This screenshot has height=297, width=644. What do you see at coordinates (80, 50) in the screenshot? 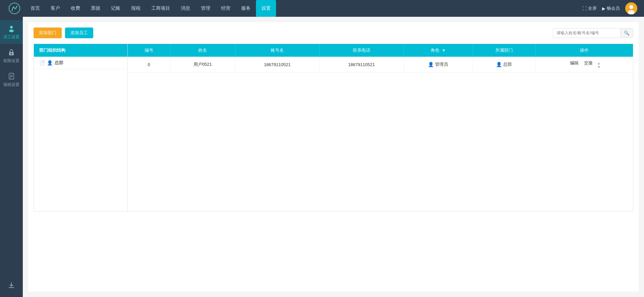
I see `dept-tree-header: 部门组织结构` at bounding box center [80, 50].